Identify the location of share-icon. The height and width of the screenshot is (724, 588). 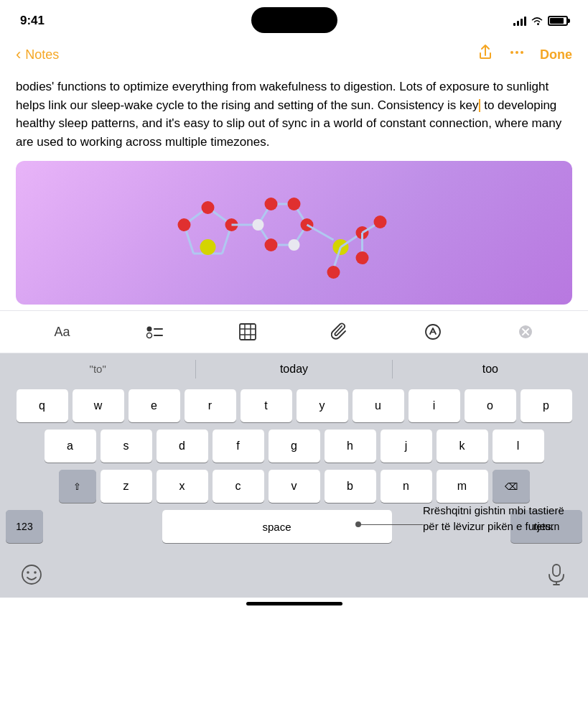
(485, 55).